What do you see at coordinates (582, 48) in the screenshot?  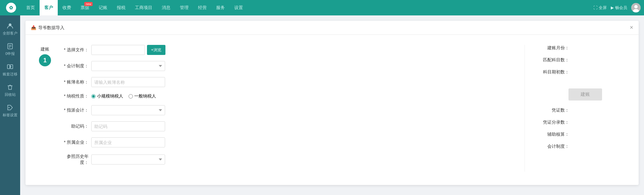 I see `build-month-row: 建账月份：` at bounding box center [582, 48].